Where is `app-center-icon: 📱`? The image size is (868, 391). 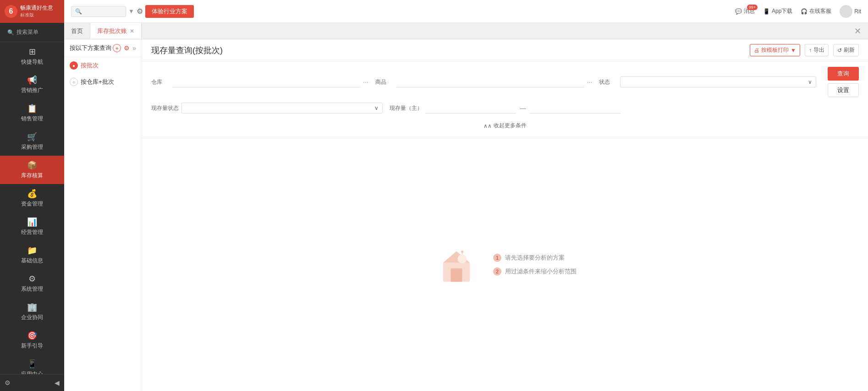 app-center-icon: 📱 is located at coordinates (32, 364).